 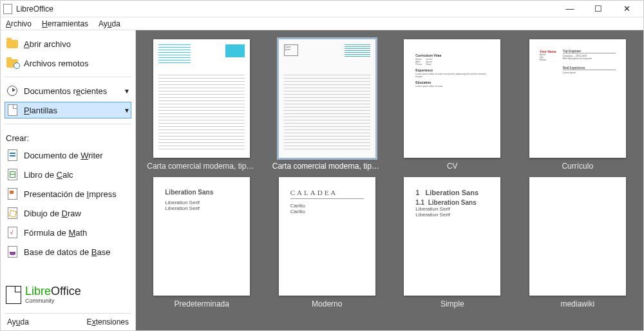 What do you see at coordinates (68, 44) in the screenshot?
I see `open-file: Abrir archivo` at bounding box center [68, 44].